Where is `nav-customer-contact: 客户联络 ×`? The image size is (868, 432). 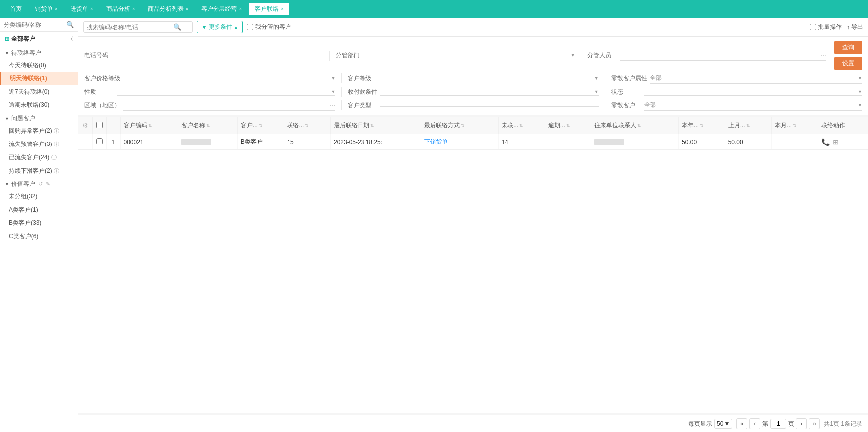 nav-customer-contact: 客户联络 × is located at coordinates (269, 9).